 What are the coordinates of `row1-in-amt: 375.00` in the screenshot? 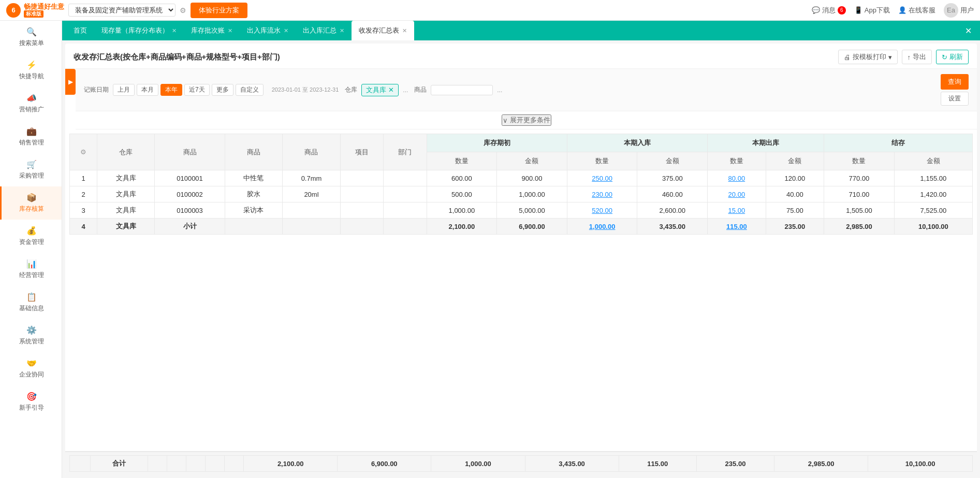 It's located at (672, 178).